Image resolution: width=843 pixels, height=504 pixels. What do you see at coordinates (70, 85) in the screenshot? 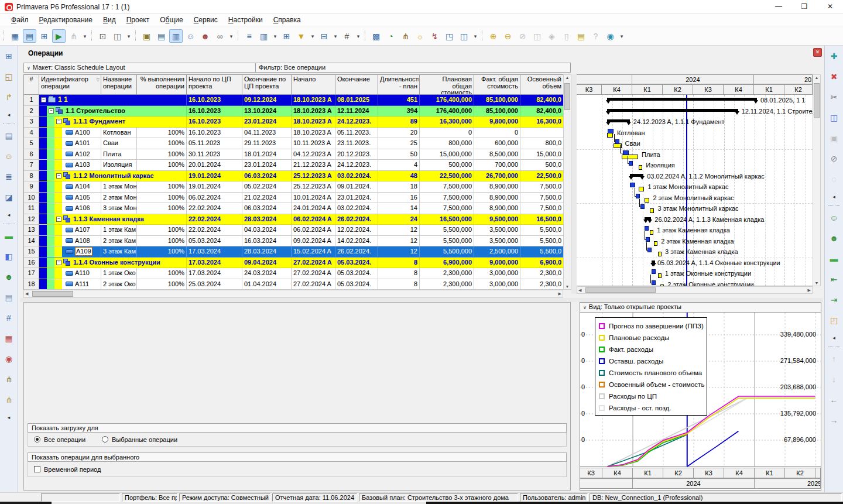
I see `column-header-id: Идентификатор операции▽` at bounding box center [70, 85].